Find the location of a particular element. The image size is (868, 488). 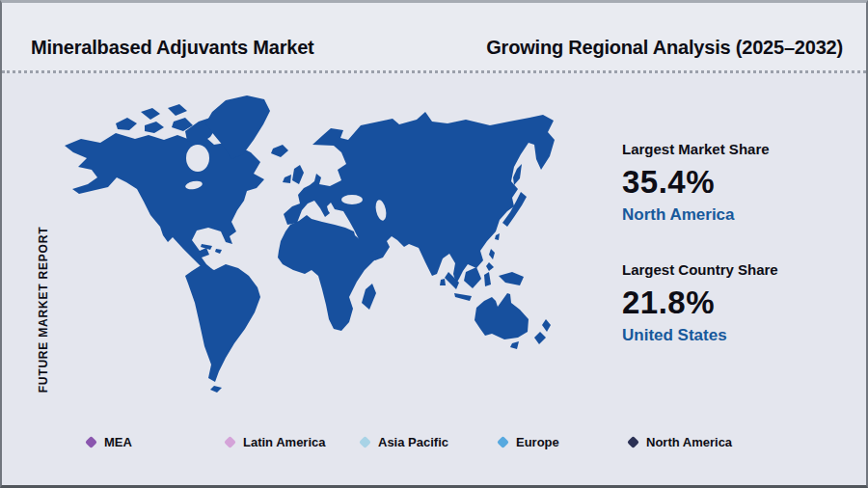

page-title: Mineralbased Adjuvants Market is located at coordinates (173, 48).